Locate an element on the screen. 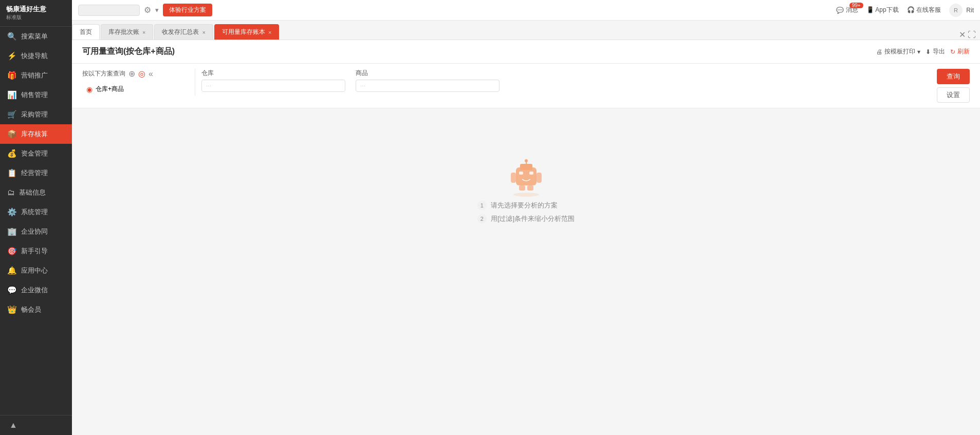 The width and height of the screenshot is (980, 435). warehouse-filter: 仓库 ··· is located at coordinates (273, 80).